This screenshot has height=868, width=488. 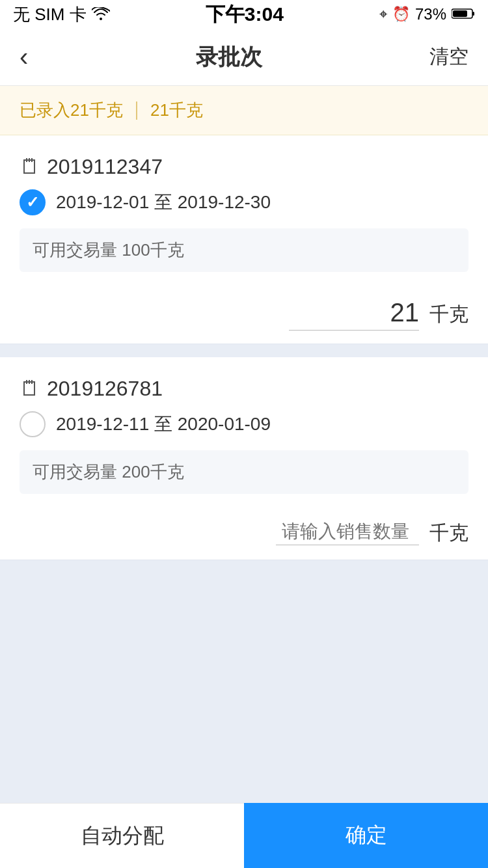 What do you see at coordinates (347, 532) in the screenshot?
I see `batch-2-quantity-input` at bounding box center [347, 532].